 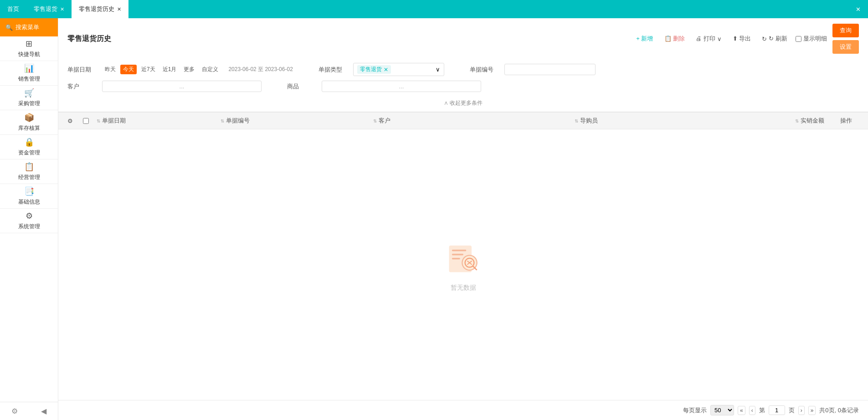 What do you see at coordinates (110, 69) in the screenshot?
I see `date-yesterday: 昨天` at bounding box center [110, 69].